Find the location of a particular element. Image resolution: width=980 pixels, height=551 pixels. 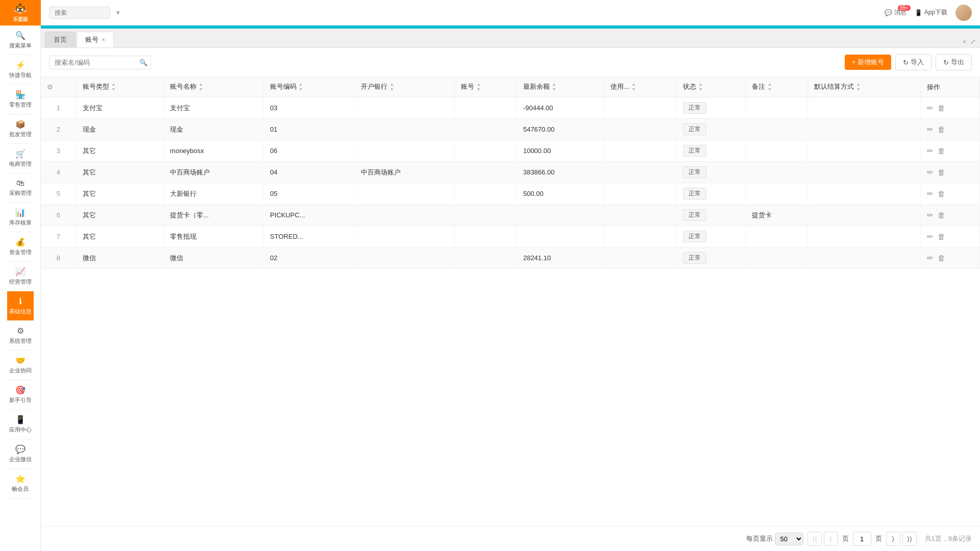

sidebar-item-ecommerce: 🛒电商管理 is located at coordinates (20, 159).